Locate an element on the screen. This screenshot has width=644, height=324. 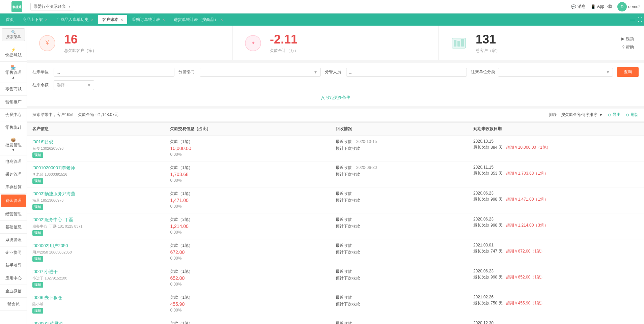
query-btn: 查询 is located at coordinates (628, 72).